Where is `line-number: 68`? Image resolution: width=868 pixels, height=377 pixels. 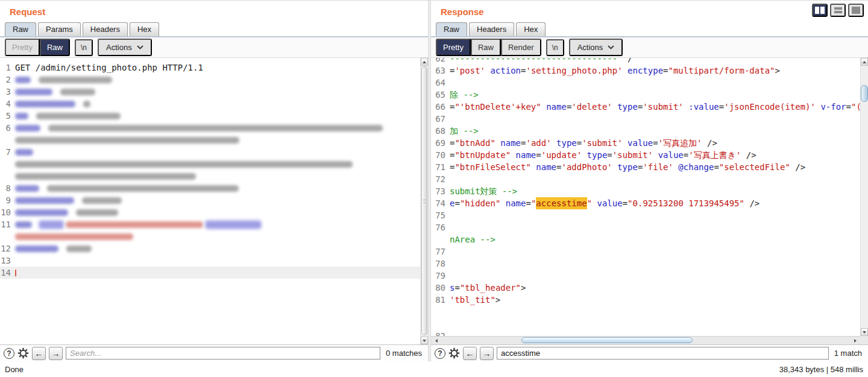 line-number: 68 is located at coordinates (438, 131).